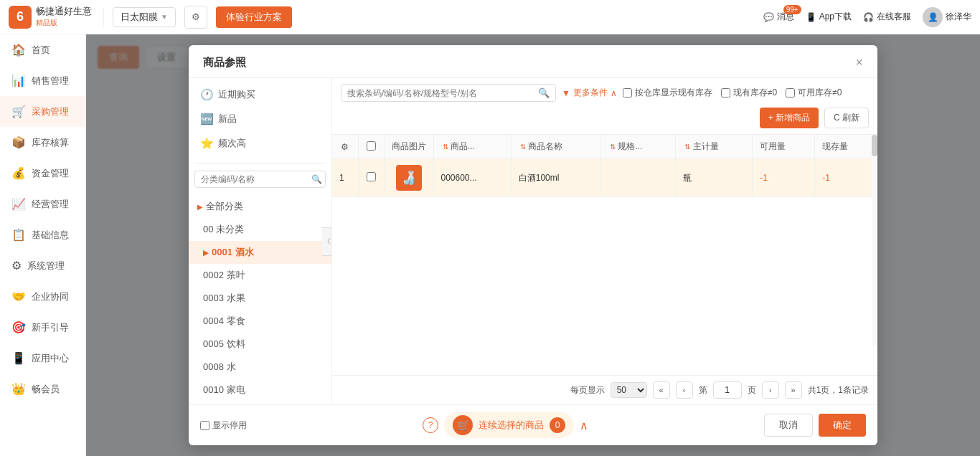 The width and height of the screenshot is (980, 456). I want to click on user-menu: 👤 徐泽华, so click(947, 17).